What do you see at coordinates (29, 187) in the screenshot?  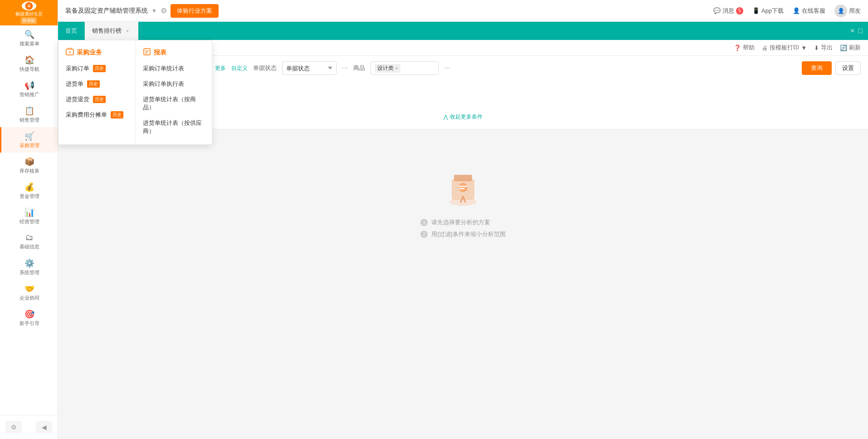 I see `finance-icon: 💰` at bounding box center [29, 187].